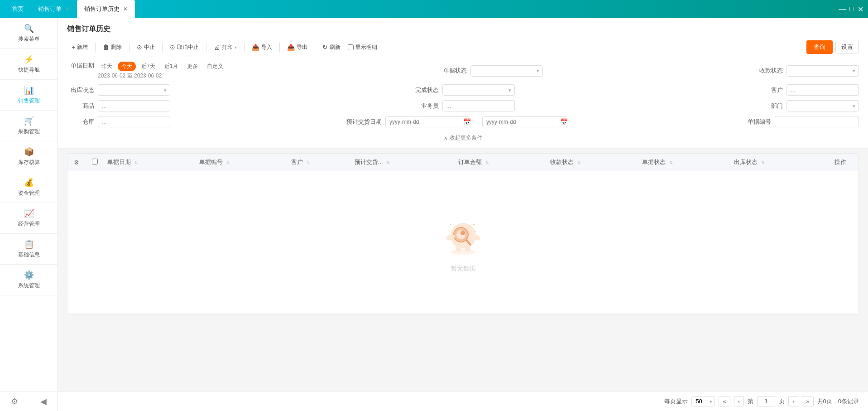 The height and width of the screenshot is (411, 868). Describe the element at coordinates (18, 9) in the screenshot. I see `tab-home: 首页` at that location.